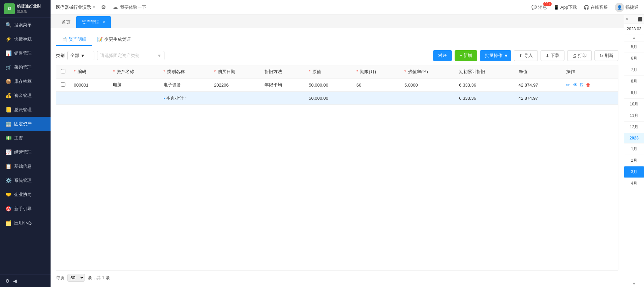  Describe the element at coordinates (337, 22) in the screenshot. I see `tabs-bar: 首页 资产管理 ×` at that location.